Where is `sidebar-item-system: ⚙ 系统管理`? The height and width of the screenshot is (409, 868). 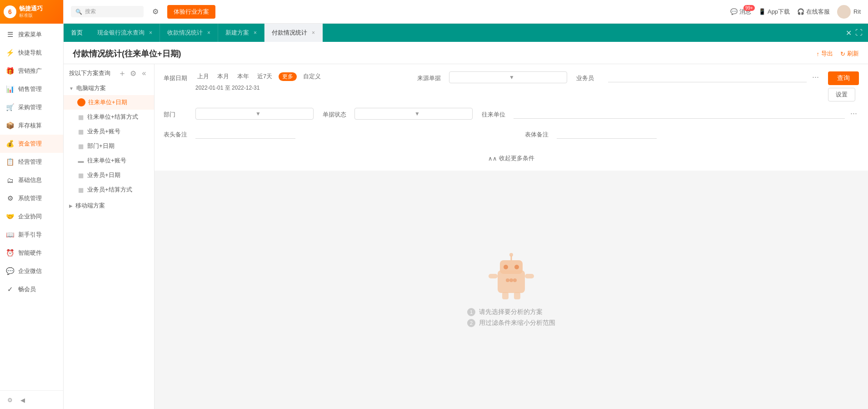
sidebar-item-system: ⚙ 系统管理 is located at coordinates (32, 198).